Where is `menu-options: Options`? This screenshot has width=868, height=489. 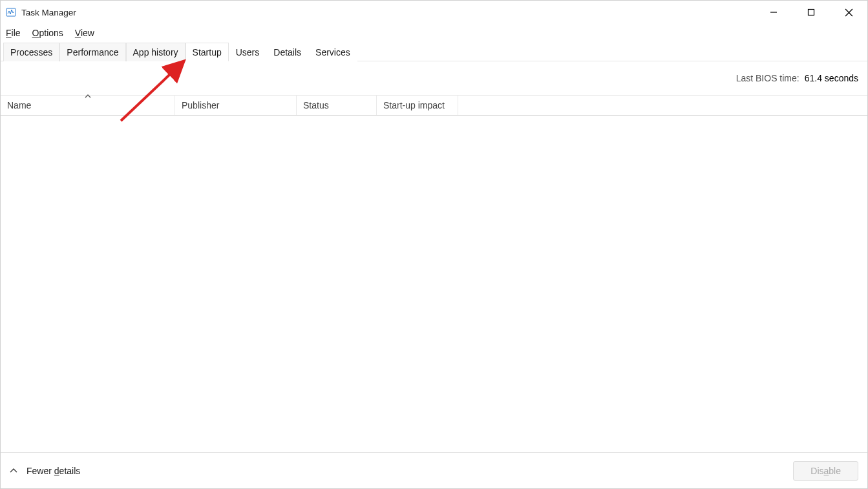
menu-options: Options is located at coordinates (48, 33).